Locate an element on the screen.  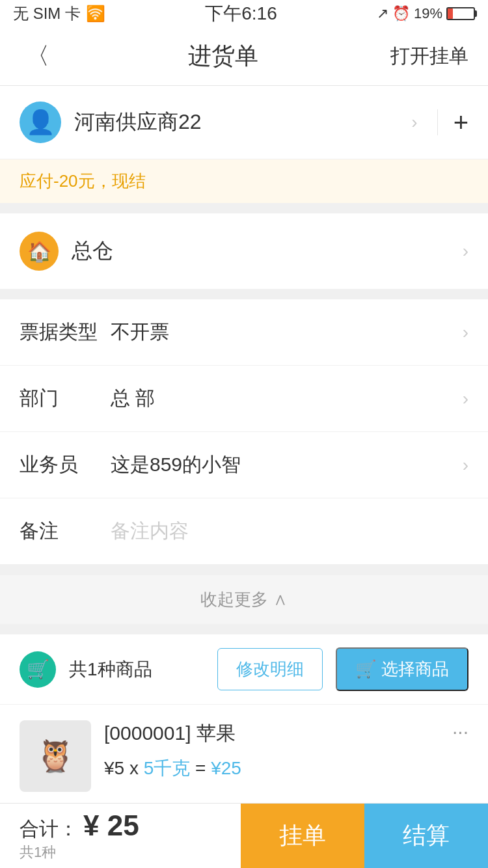
department-row: 部门 总 部 › is located at coordinates (244, 399).